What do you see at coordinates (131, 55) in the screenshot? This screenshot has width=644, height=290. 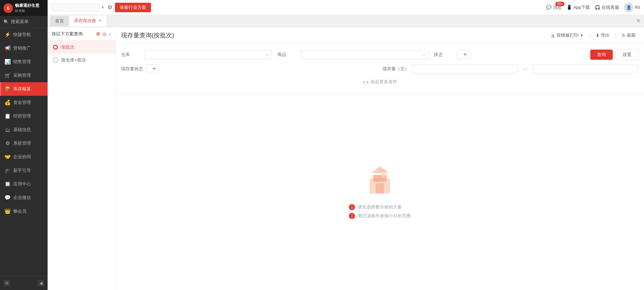 I see `warehouse-label: 仓库` at bounding box center [131, 55].